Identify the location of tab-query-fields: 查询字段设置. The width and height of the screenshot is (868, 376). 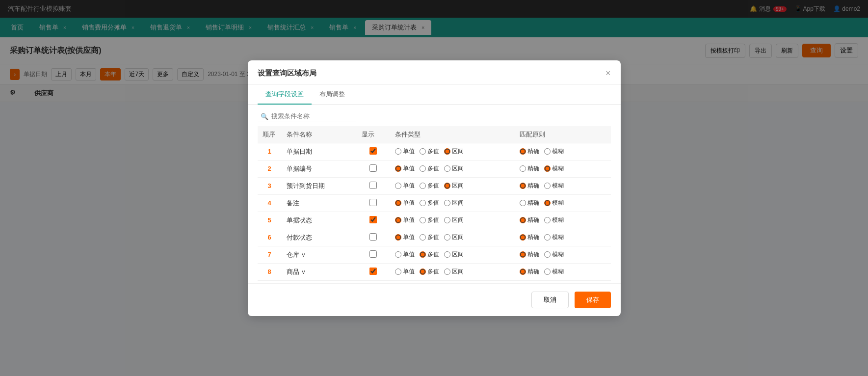
(285, 94).